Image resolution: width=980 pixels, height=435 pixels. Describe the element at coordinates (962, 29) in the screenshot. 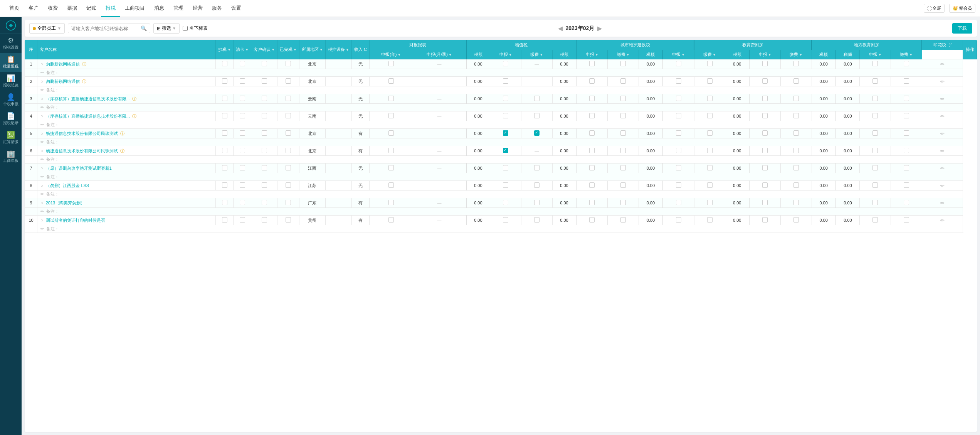

I see `download-button: 下载` at that location.